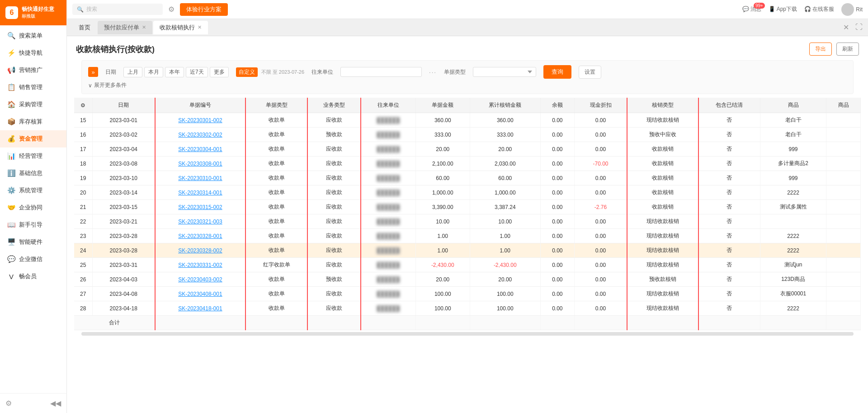 This screenshot has height=413, width=868. What do you see at coordinates (200, 309) in the screenshot?
I see `doc-no-link: SK-20230418-001` at bounding box center [200, 309].